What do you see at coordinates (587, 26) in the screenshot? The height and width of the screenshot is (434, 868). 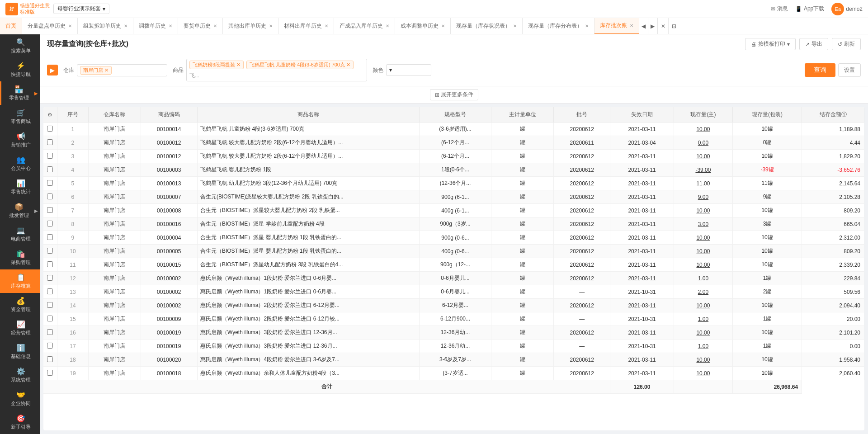 I see `tab-close-10: ✕` at bounding box center [587, 26].